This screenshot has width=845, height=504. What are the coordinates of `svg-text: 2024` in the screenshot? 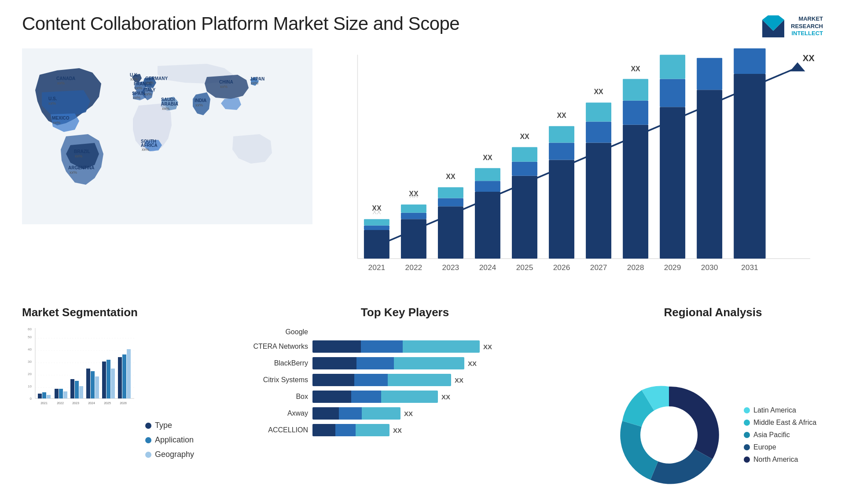 It's located at (488, 267).